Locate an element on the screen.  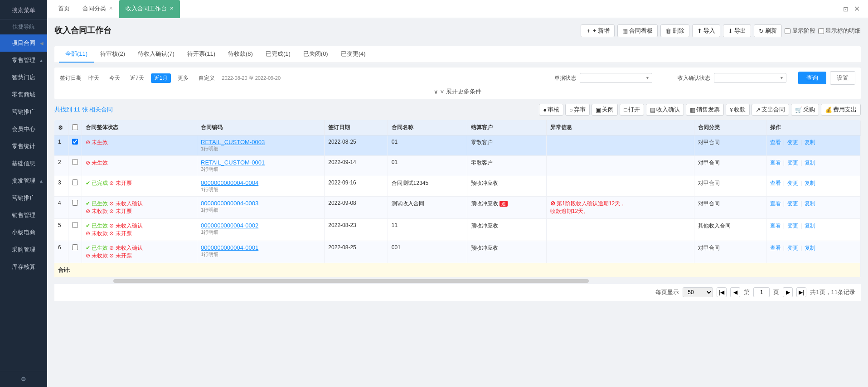
contract-link: 0000000000004-0001 is located at coordinates (229, 247).